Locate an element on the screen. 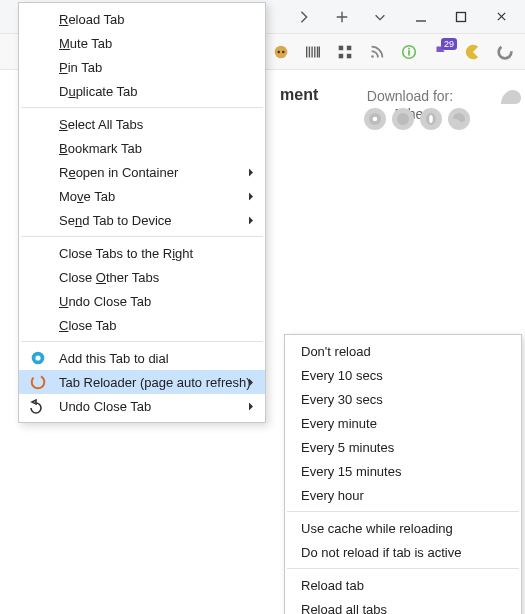 Image resolution: width=525 pixels, height=614 pixels. submenu-item: Do not reload if tab is active is located at coordinates (403, 552).